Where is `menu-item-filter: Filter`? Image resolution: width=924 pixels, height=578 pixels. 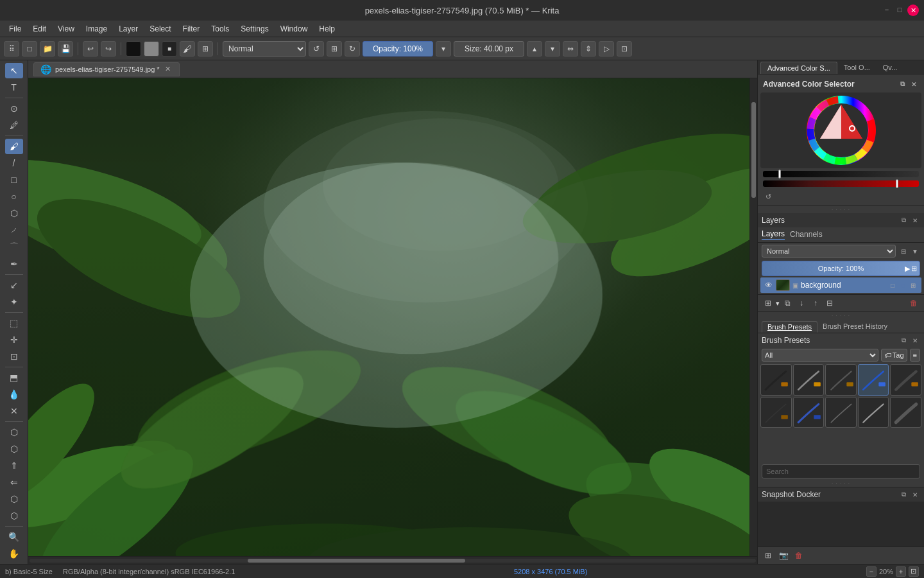 menu-item-filter: Filter is located at coordinates (191, 29).